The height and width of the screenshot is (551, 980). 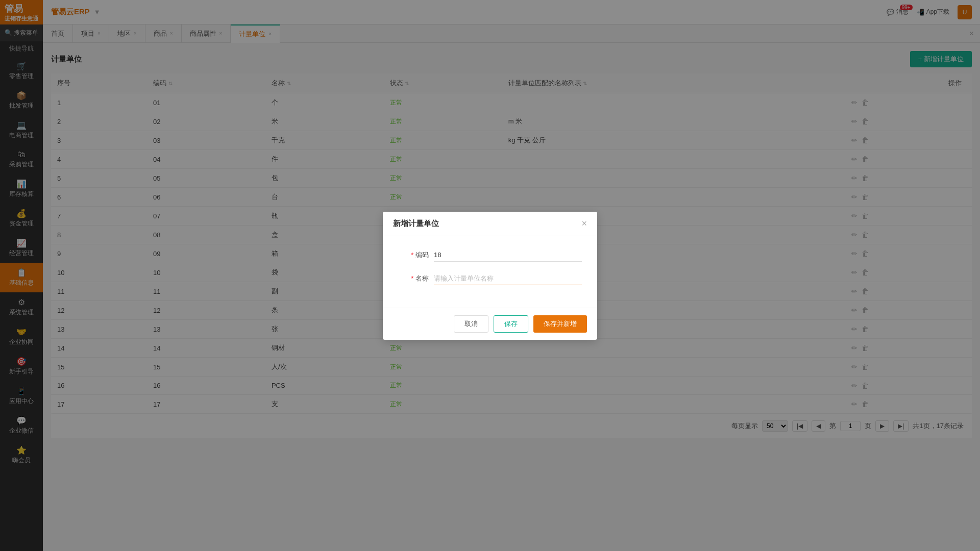 I want to click on modal-body: 编码 名称, so click(x=490, y=272).